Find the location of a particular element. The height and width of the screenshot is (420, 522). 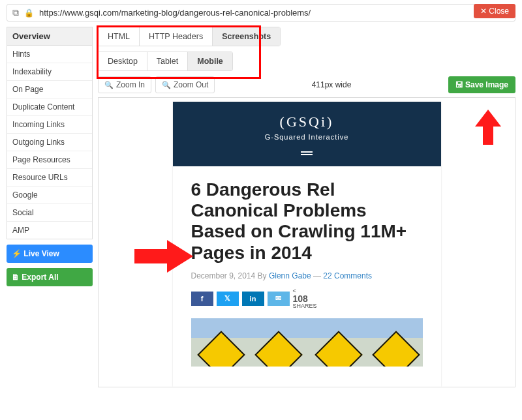

sidebar-item-indexability: Indexability is located at coordinates (50, 72).